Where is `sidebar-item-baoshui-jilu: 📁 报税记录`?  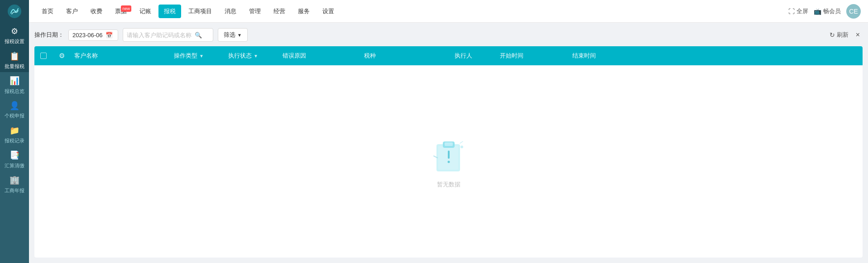 sidebar-item-baoshui-jilu: 📁 报税记录 is located at coordinates (14, 134).